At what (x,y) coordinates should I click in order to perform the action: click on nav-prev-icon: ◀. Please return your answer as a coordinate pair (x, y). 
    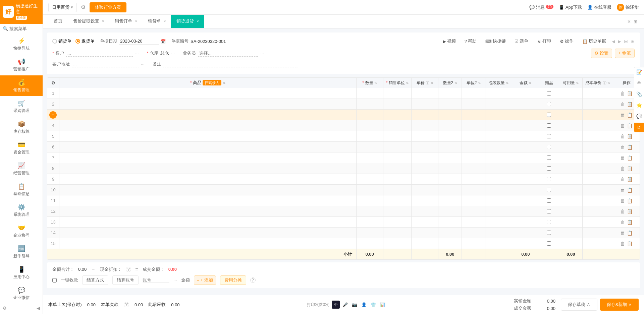
    Looking at the image, I should click on (613, 42).